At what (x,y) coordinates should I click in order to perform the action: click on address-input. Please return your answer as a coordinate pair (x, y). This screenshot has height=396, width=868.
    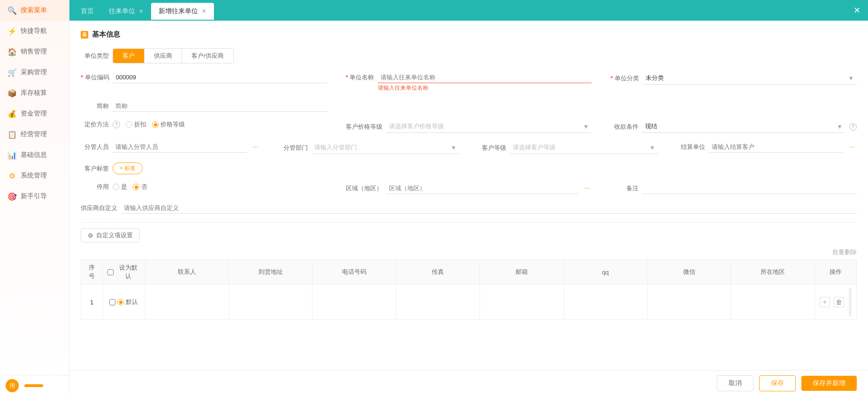
    Looking at the image, I should click on (270, 303).